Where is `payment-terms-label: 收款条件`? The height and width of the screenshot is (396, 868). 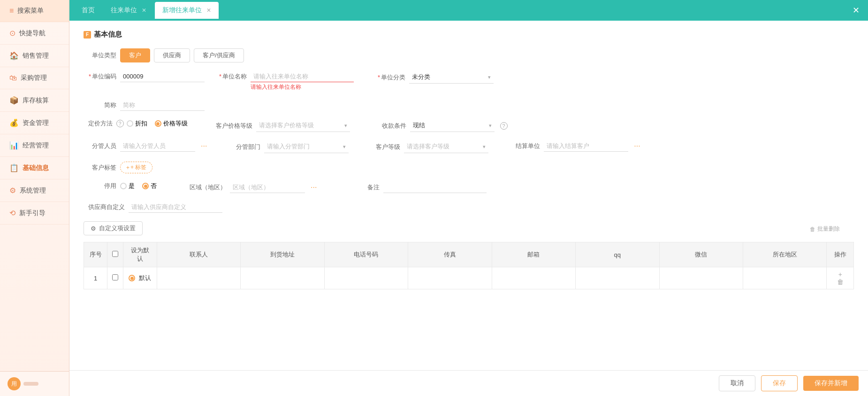
payment-terms-label: 收款条件 is located at coordinates (392, 126).